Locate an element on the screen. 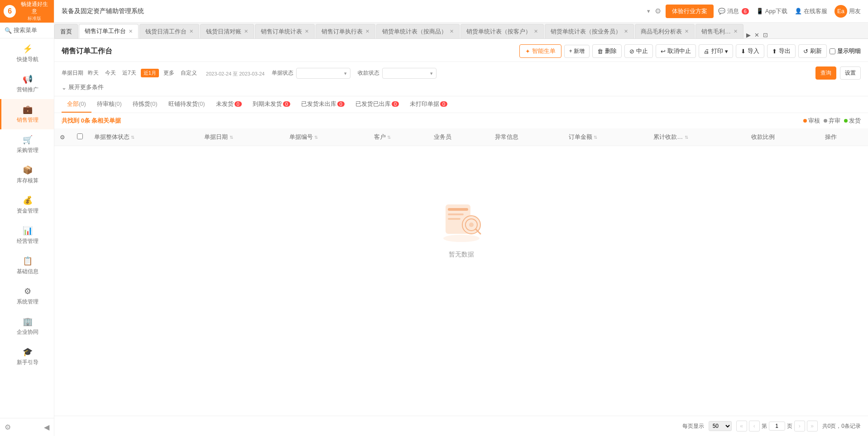 This screenshot has width=868, height=436. date-more: 更多 is located at coordinates (169, 73).